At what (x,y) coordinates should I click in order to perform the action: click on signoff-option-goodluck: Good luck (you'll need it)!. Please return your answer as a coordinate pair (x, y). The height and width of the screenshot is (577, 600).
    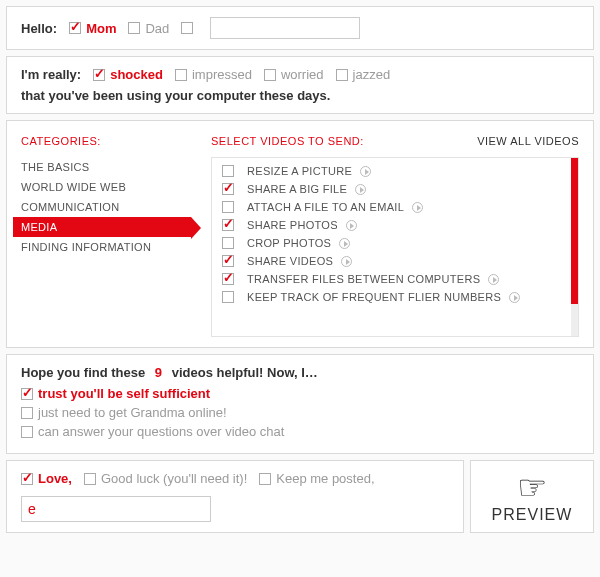
    Looking at the image, I should click on (166, 478).